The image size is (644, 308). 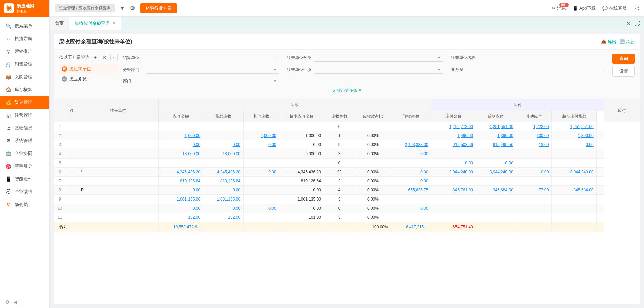 What do you see at coordinates (7, 302) in the screenshot?
I see `sidebar-settings-btn: ⚙` at bounding box center [7, 302].